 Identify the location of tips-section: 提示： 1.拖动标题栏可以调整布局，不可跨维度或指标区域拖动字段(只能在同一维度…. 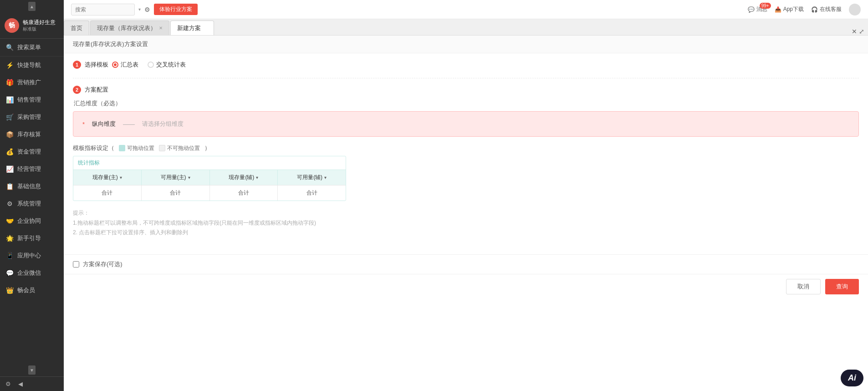
(466, 223).